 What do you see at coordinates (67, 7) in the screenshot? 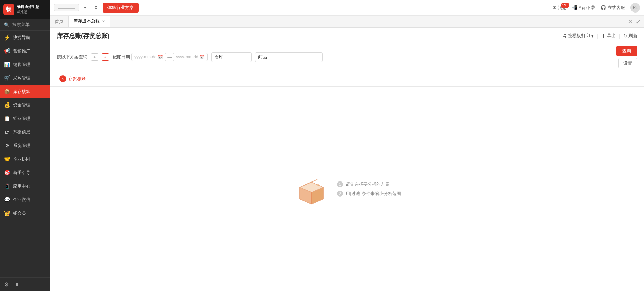
I see `breadcrumb-text: ▬▬▬▬` at bounding box center [67, 7].